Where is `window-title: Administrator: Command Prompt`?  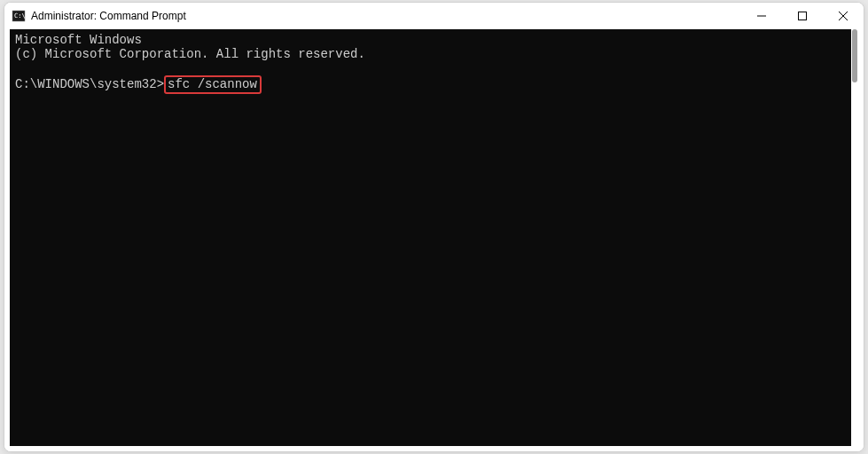 window-title: Administrator: Command Prompt is located at coordinates (387, 16).